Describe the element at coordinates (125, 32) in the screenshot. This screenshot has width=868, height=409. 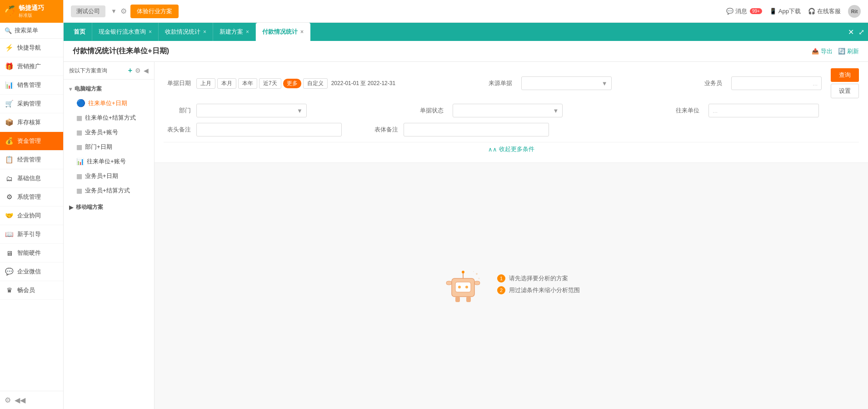
I see `tab-bank-flow: 现金银行流水查询 ×` at that location.